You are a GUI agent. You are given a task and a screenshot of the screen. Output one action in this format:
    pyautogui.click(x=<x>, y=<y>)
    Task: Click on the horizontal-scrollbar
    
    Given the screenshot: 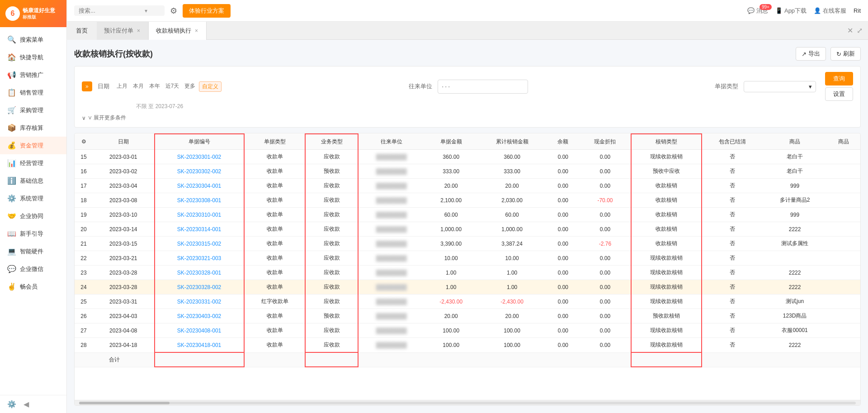 What is the action you would take?
    pyautogui.click(x=467, y=403)
    